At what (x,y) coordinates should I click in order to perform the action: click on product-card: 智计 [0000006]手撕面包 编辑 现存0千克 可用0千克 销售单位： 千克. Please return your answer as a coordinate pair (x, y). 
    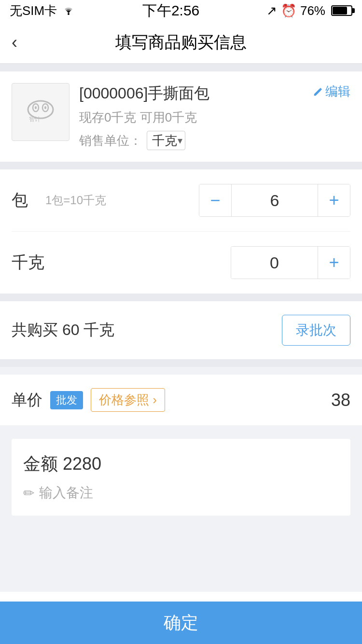
    Looking at the image, I should click on (181, 117).